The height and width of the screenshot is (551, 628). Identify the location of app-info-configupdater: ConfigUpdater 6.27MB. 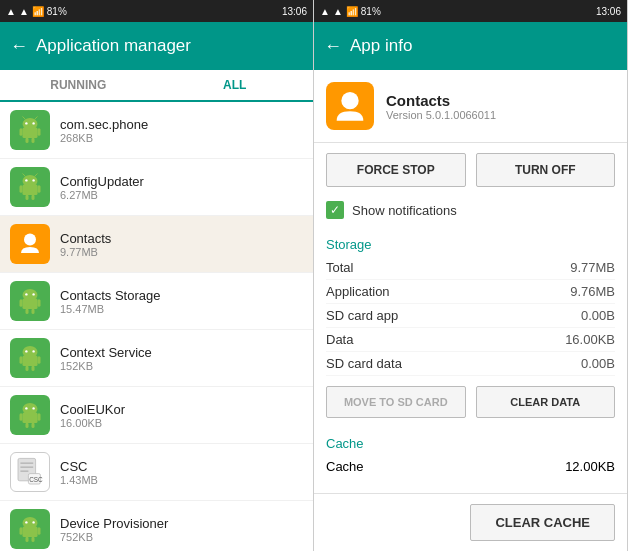
(182, 188).